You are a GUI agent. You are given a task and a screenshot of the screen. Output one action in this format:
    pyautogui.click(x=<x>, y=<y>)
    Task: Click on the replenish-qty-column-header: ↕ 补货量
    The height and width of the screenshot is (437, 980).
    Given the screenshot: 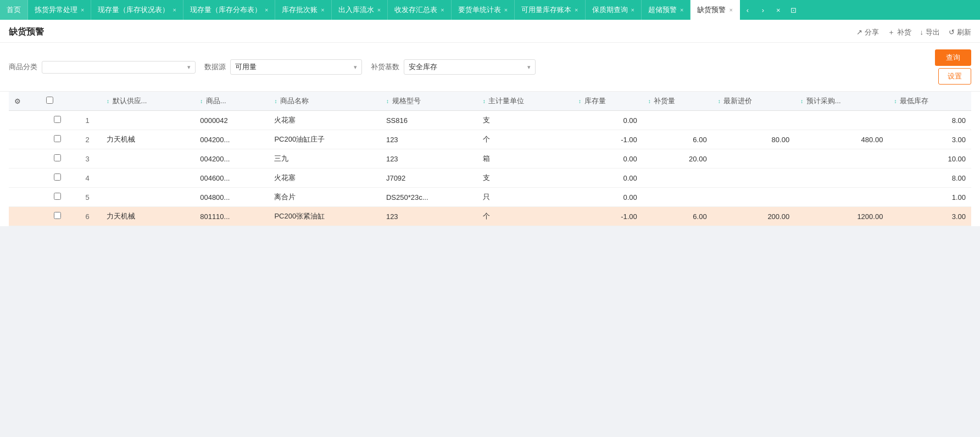 What is the action you would take?
    pyautogui.click(x=678, y=101)
    